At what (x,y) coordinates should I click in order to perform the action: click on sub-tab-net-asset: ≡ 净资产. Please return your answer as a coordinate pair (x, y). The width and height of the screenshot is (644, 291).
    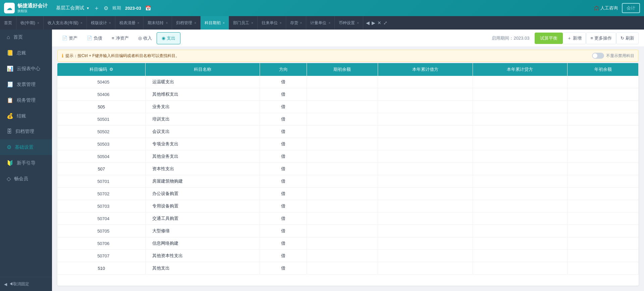
    Looking at the image, I should click on (120, 38).